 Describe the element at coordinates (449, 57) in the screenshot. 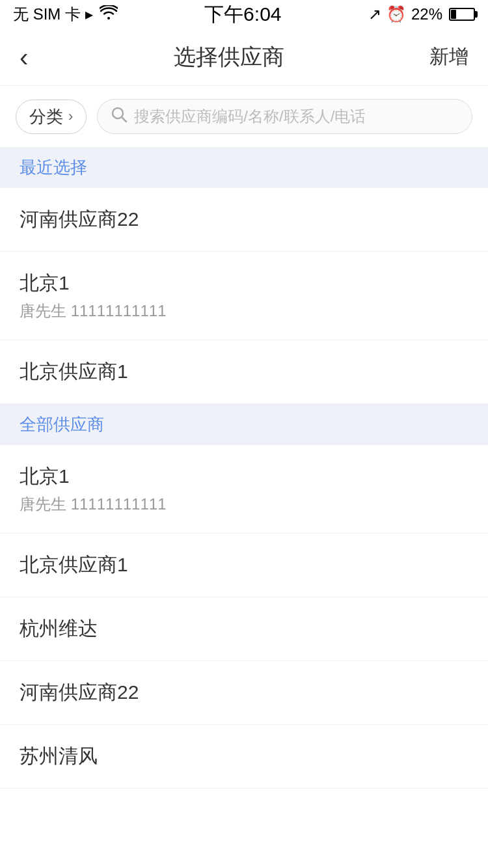

I see `new-supplier-button: 新增` at that location.